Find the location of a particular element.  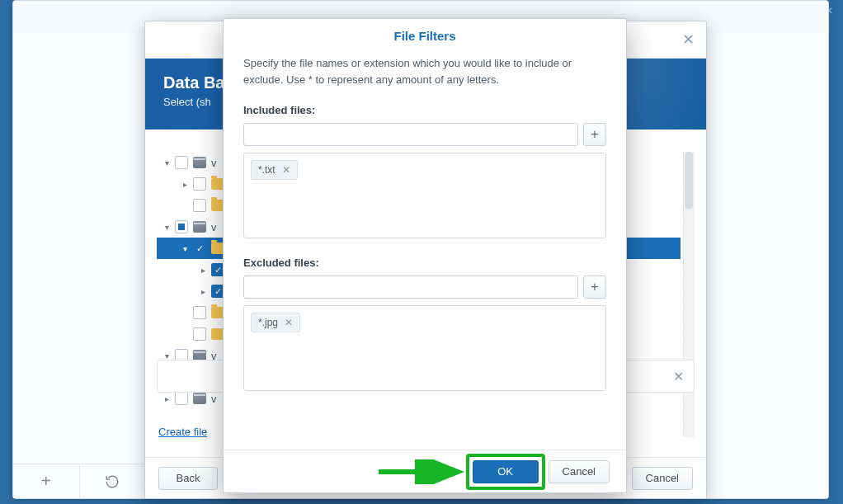

add-task-button: + is located at coordinates (46, 482).